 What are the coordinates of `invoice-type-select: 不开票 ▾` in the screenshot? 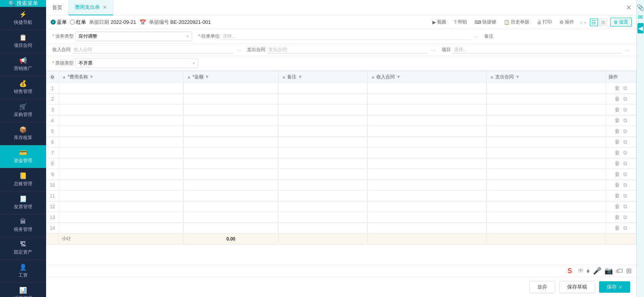 It's located at (137, 63).